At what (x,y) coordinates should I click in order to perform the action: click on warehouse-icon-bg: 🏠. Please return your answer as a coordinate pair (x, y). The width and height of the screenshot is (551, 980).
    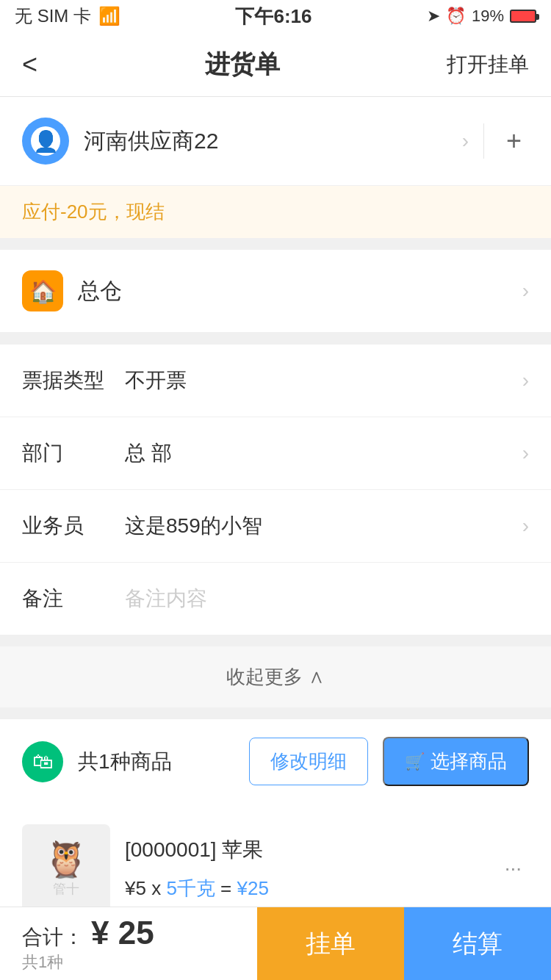
    Looking at the image, I should click on (43, 291).